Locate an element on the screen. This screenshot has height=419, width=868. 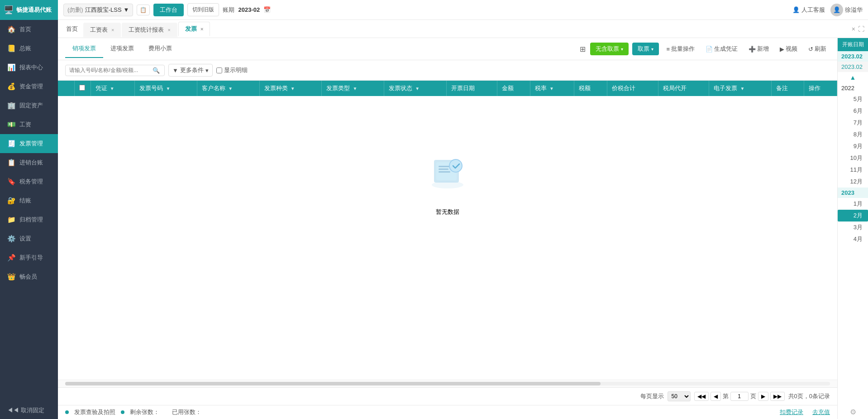
show-detail-checkbox: 显示明细 is located at coordinates (232, 70).